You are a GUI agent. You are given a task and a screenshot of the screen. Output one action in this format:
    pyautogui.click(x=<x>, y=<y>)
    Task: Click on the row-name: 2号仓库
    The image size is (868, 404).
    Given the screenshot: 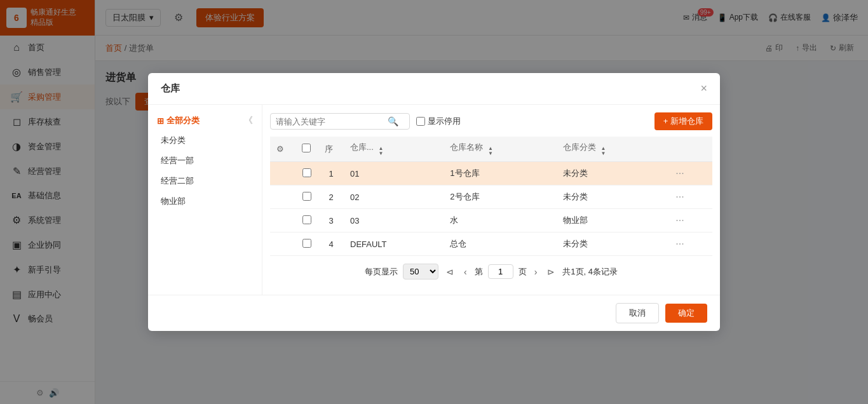 What is the action you would take?
    pyautogui.click(x=500, y=197)
    